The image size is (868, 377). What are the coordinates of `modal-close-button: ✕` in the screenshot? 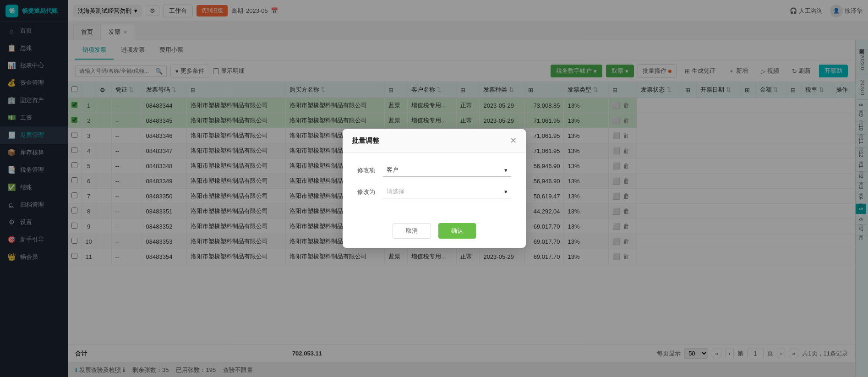 It's located at (513, 141).